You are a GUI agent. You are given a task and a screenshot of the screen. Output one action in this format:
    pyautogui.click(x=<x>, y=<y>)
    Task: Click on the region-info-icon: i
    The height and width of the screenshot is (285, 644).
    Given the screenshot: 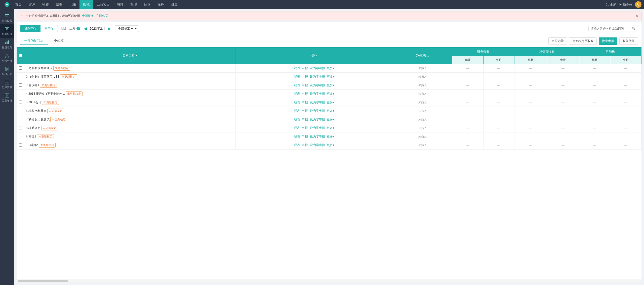 What is the action you would take?
    pyautogui.click(x=78, y=29)
    